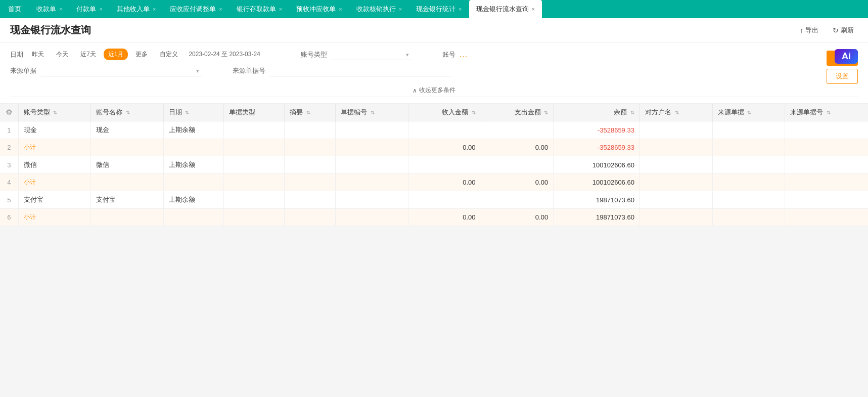 This screenshot has width=868, height=397. What do you see at coordinates (127, 112) in the screenshot?
I see `col-account-name: 账号名称 ⇅` at bounding box center [127, 112].